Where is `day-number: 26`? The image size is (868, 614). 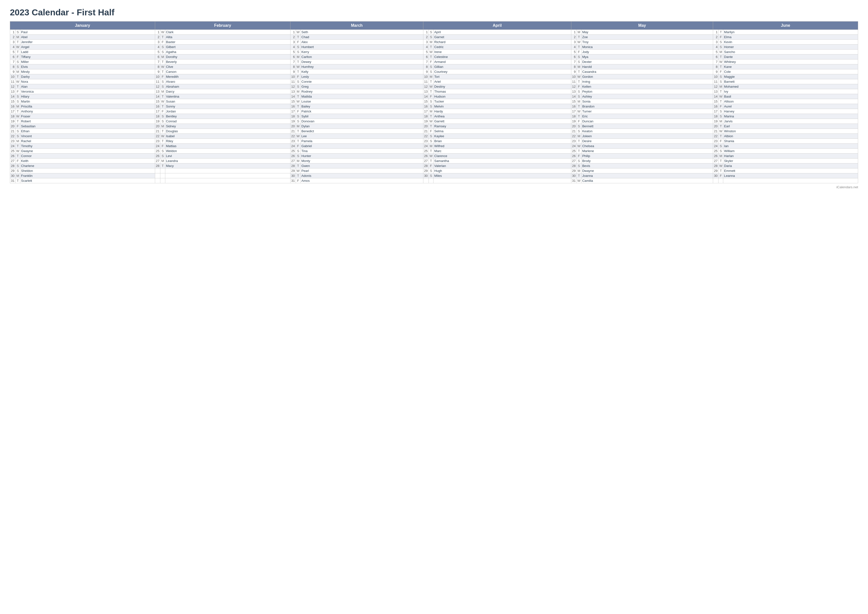
day-number: 26 is located at coordinates (158, 156).